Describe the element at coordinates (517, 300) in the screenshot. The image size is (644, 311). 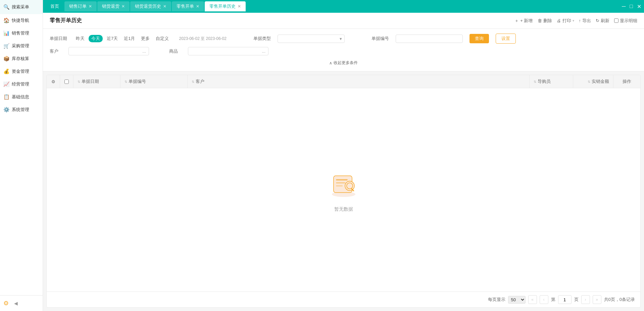
I see `per-page-select: 50 100 200` at that location.